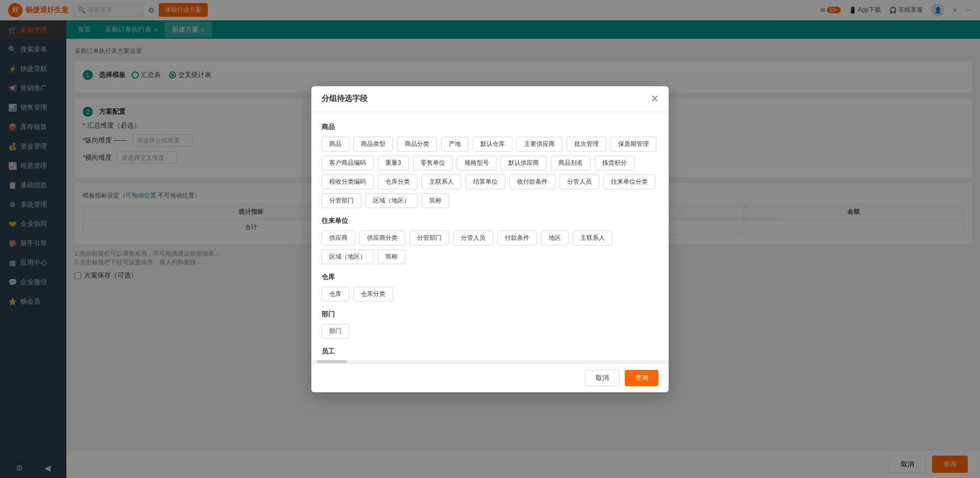  Describe the element at coordinates (629, 182) in the screenshot. I see `field-tag: 往来单位分类` at that location.